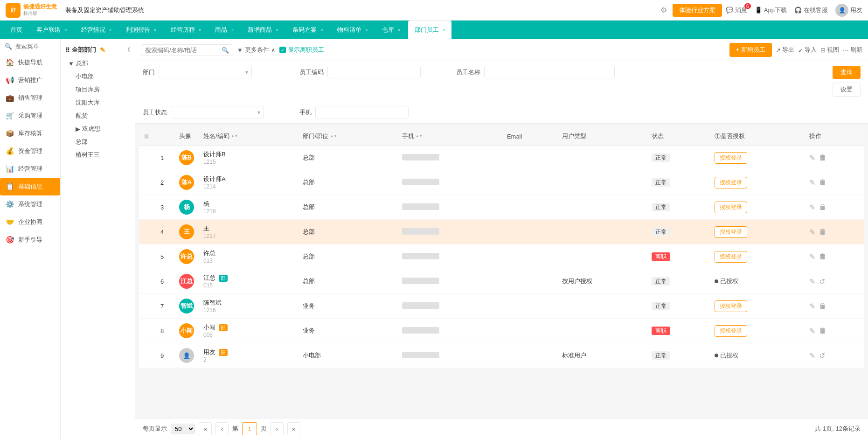 Image resolution: width=868 pixels, height=439 pixels. What do you see at coordinates (224, 30) in the screenshot?
I see `nav-item-goods: 商品 ×` at bounding box center [224, 30].